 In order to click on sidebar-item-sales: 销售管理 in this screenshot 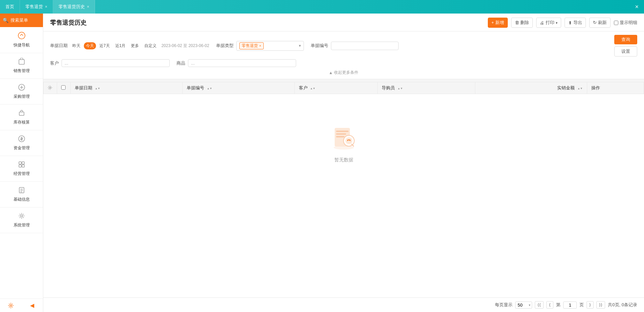, I will do `click(22, 66)`.